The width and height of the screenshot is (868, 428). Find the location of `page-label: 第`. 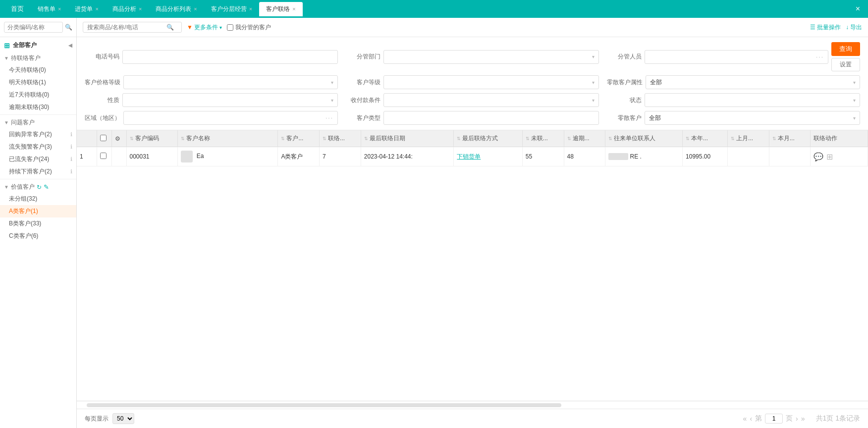

page-label: 第 is located at coordinates (759, 419).